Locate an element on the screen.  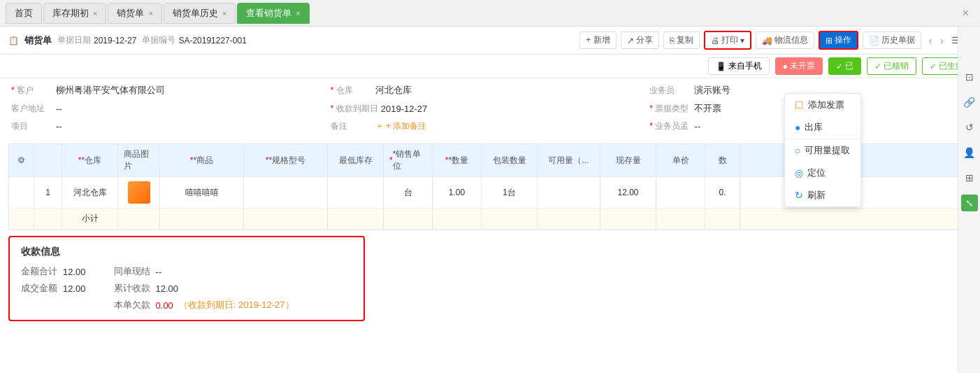
prev-button: ‹ is located at coordinates (931, 41).